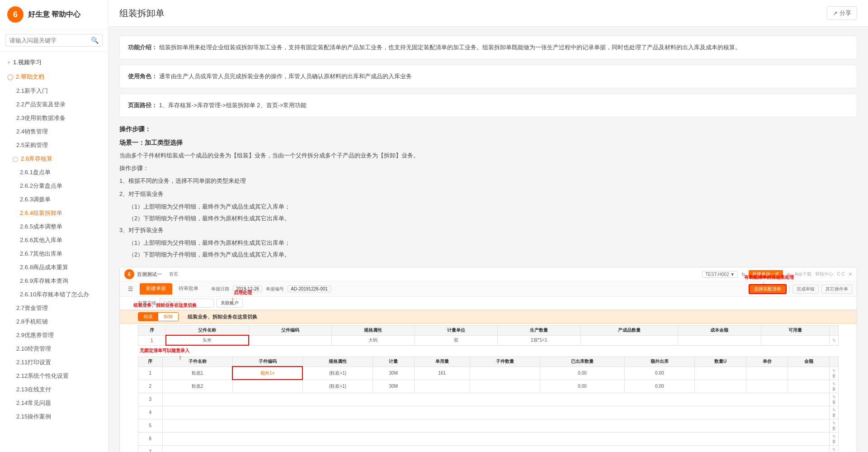 This screenshot has width=868, height=452. What do you see at coordinates (180, 357) in the screenshot?
I see `mock-annotation4-arrow: ↑` at bounding box center [180, 357].